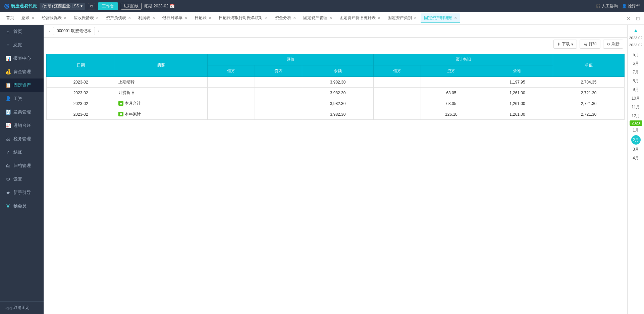 This screenshot has height=314, width=644. I want to click on tab-receivable-close: ✕, so click(97, 18).